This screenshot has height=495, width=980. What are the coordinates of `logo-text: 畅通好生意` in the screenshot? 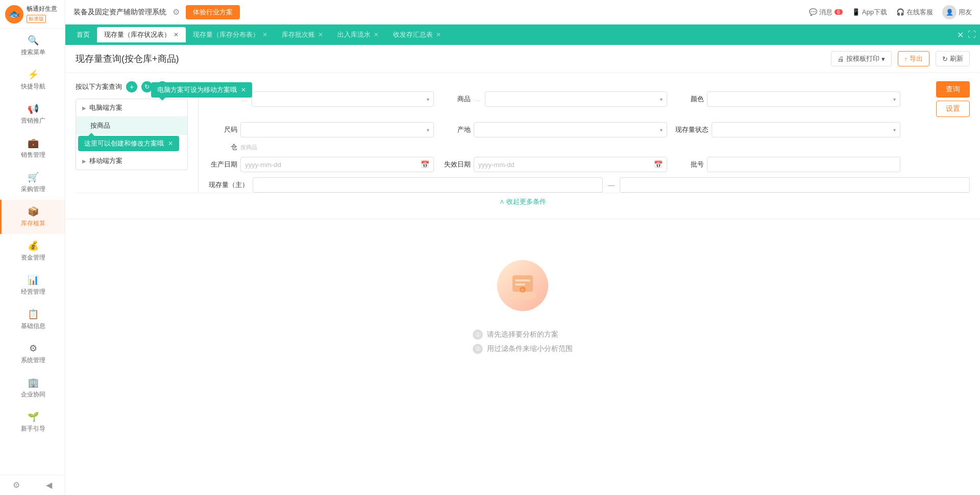 It's located at (42, 9).